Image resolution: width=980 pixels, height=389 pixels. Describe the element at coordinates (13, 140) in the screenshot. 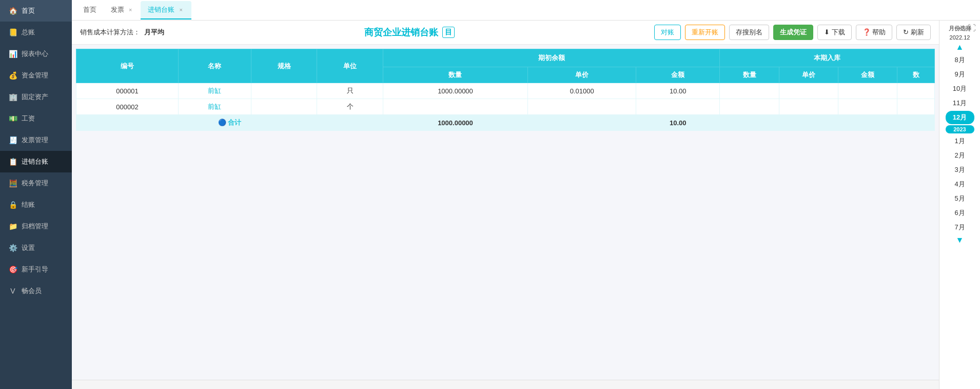

I see `invoice-mgmt-icon: 🧾` at that location.